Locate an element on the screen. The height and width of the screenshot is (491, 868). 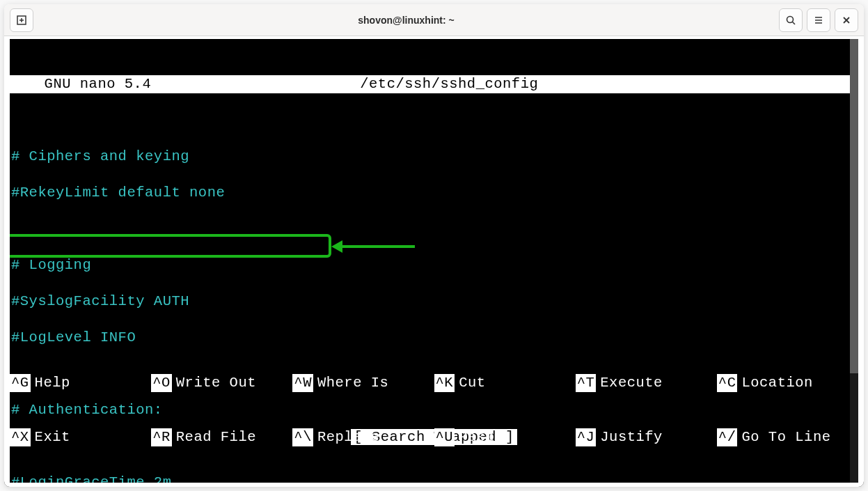
shortcut-row: ^XExit ^RRead File ^\Replace ^UPaste ^JJ… is located at coordinates (434, 437).